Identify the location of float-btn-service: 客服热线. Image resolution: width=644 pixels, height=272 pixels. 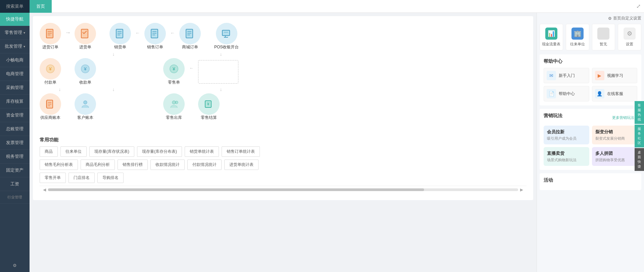
(639, 112).